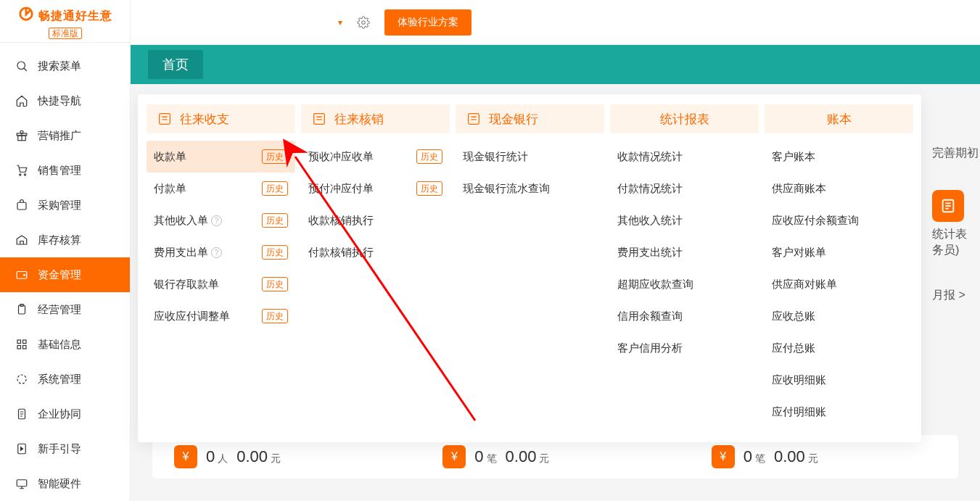 This screenshot has height=501, width=980. What do you see at coordinates (685, 348) in the screenshot?
I see `mega-item: 客户信用分析` at bounding box center [685, 348].